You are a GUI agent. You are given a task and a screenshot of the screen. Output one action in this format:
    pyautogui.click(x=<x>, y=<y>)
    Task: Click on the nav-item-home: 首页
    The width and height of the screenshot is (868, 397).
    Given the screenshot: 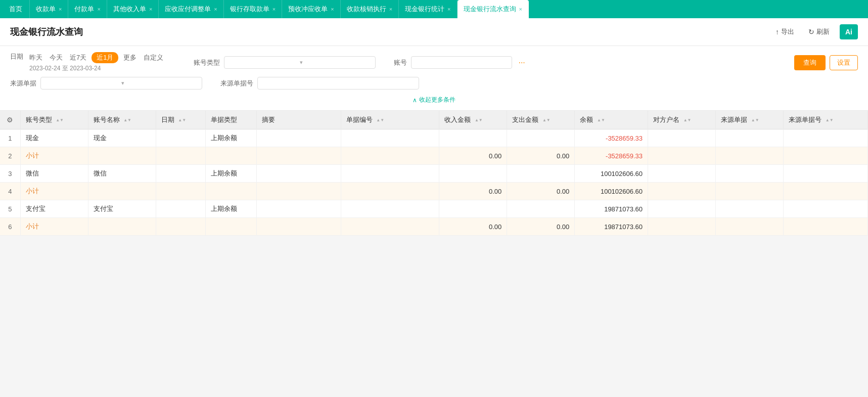 What is the action you would take?
    pyautogui.click(x=16, y=9)
    